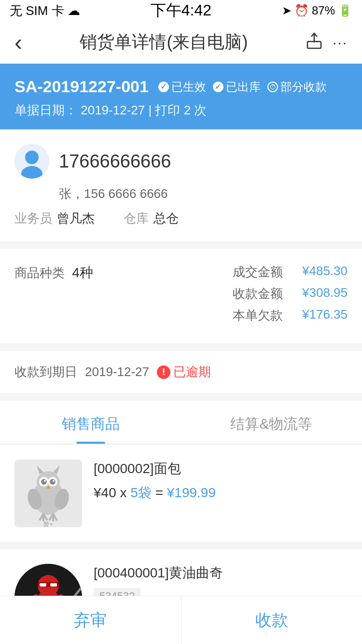  What do you see at coordinates (290, 294) in the screenshot?
I see `received-amount-item: 收款金额 ¥308.95` at bounding box center [290, 294].